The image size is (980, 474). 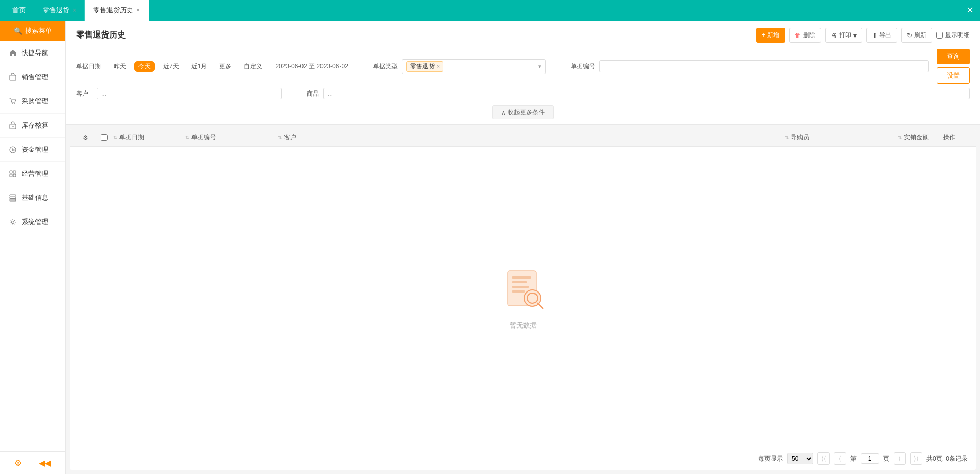 What do you see at coordinates (13, 198) in the screenshot?
I see `basic-icon` at bounding box center [13, 198].